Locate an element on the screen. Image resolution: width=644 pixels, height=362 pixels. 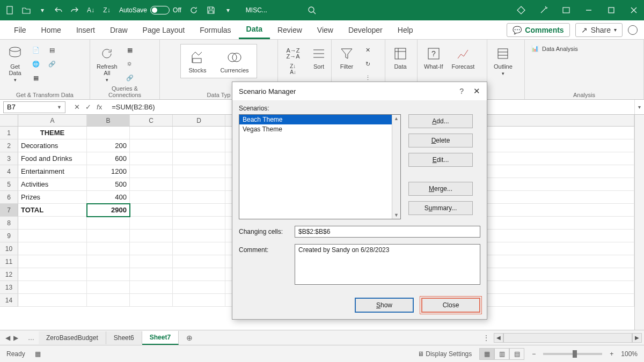
hscroll-dots: ⋮ is located at coordinates (486, 338).